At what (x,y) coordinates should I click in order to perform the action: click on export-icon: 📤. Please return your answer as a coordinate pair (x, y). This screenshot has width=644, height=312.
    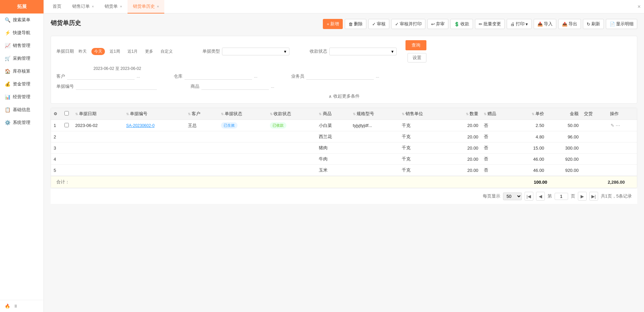
    Looking at the image, I should click on (565, 24).